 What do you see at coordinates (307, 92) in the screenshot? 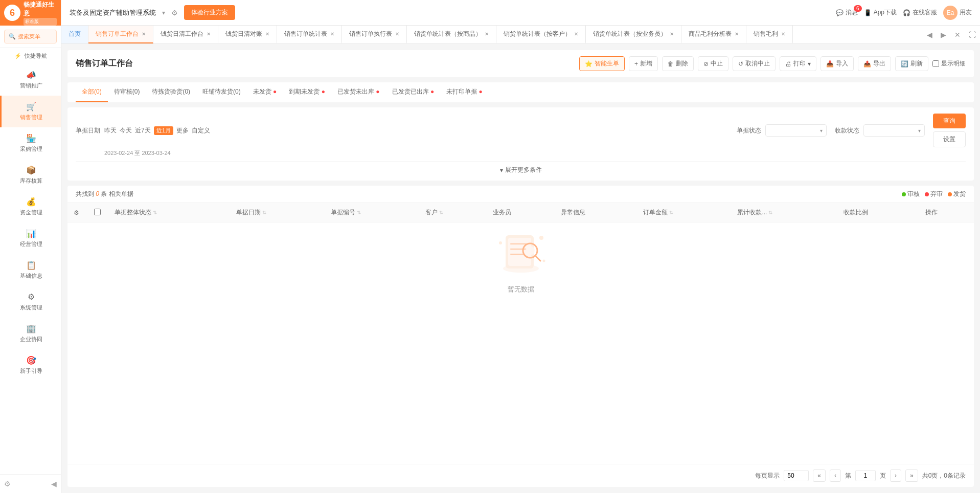
I see `subtab-overdue-unshipped: 到期未发货 ●` at bounding box center [307, 92].